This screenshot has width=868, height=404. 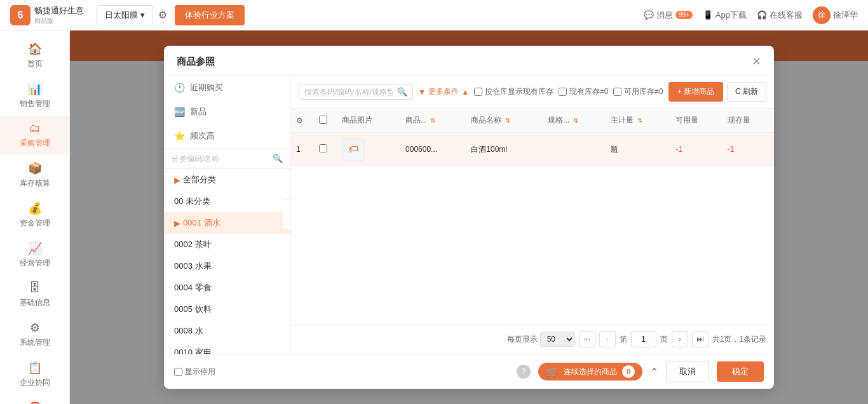 What do you see at coordinates (278, 159) in the screenshot?
I see `search-icon: 🔍` at bounding box center [278, 159].